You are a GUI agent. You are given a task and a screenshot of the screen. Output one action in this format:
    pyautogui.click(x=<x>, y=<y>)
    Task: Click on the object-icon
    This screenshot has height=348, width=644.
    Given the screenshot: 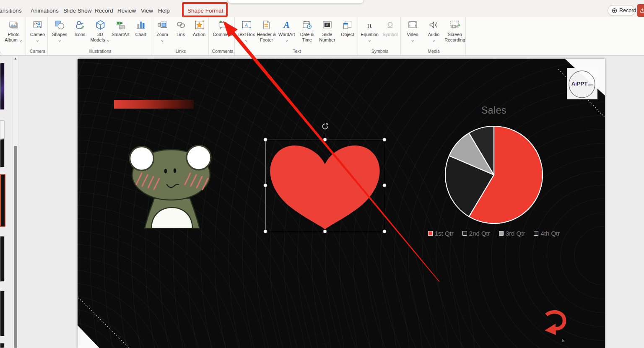 What is the action you would take?
    pyautogui.click(x=347, y=25)
    